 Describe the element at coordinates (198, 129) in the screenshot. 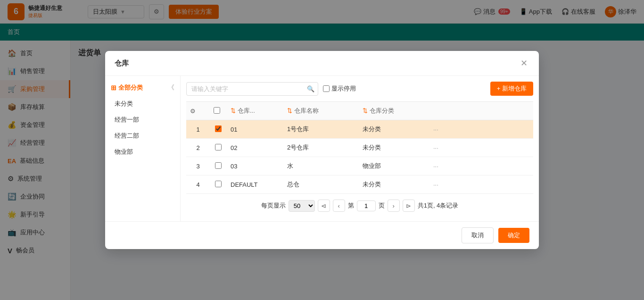

I see `row-seq: 1` at that location.